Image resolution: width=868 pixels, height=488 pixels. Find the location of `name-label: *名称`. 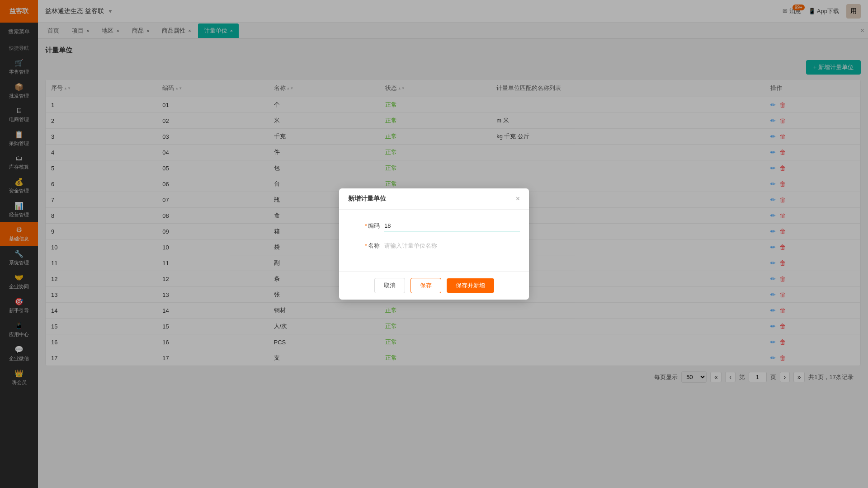

name-label: *名称 is located at coordinates (364, 246).